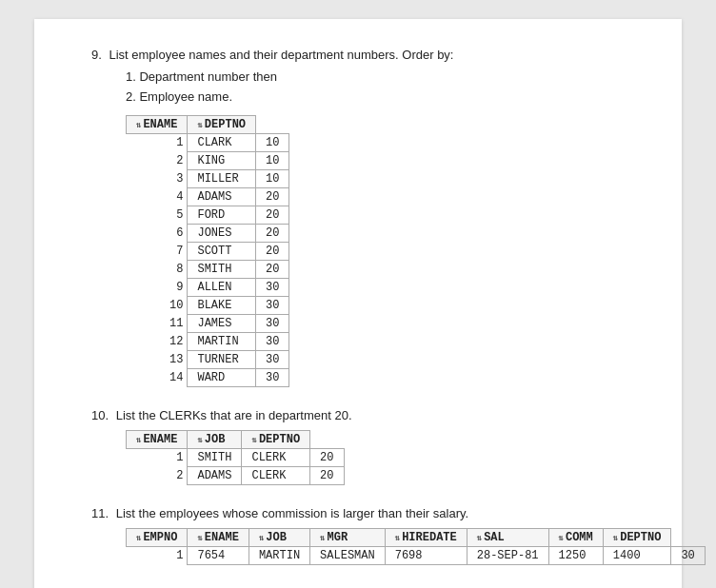 The width and height of the screenshot is (716, 588). Describe the element at coordinates (235, 458) in the screenshot. I see `q10-table: ⇅ENAME ⇅JOB ⇅DEPTNO 1SMITHCLERK202ADAMSC…` at that location.